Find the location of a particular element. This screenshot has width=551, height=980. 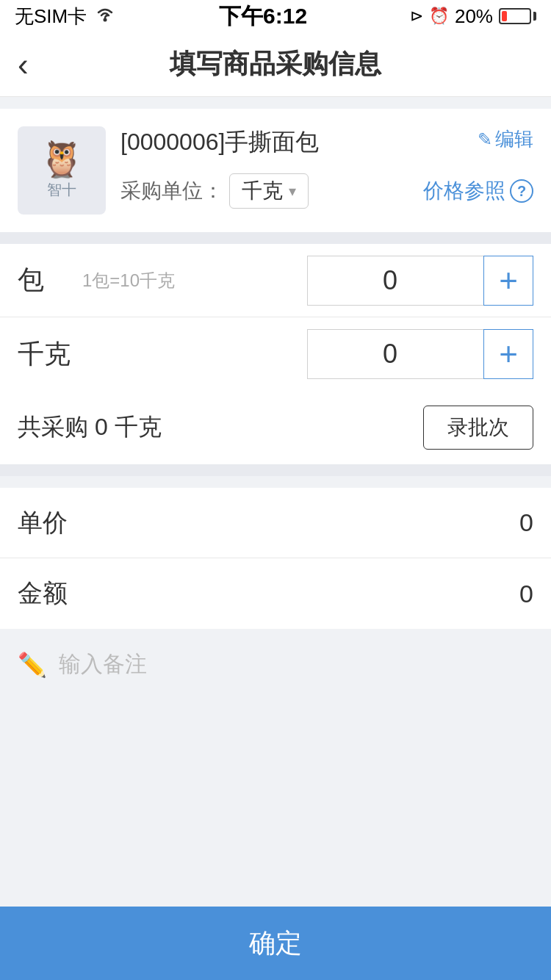

dropdown-arrow-icon: ▾ is located at coordinates (292, 191).